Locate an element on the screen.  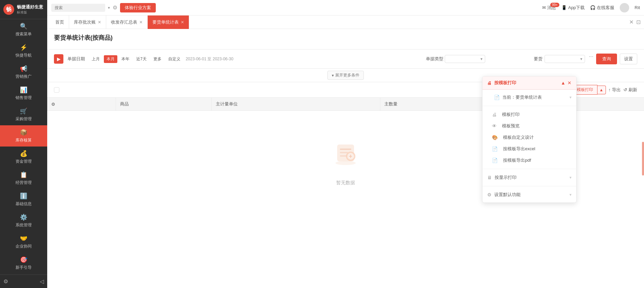
search-chevron-icon: ▾ is located at coordinates (109, 8).